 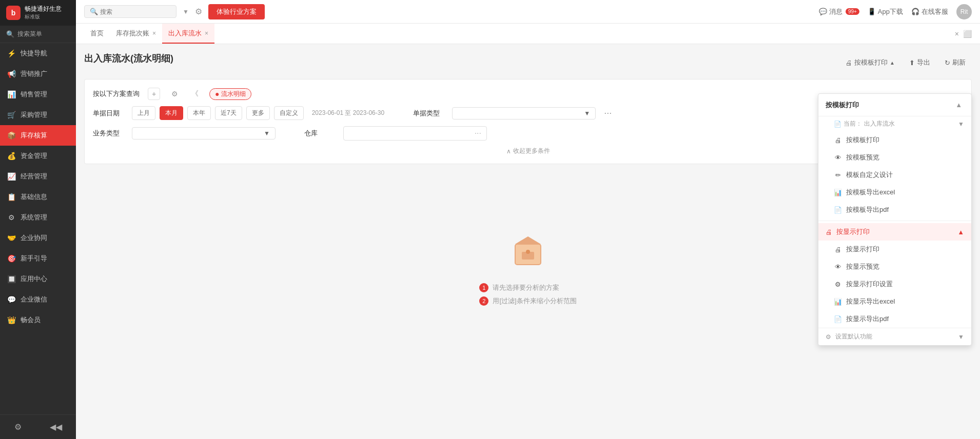 What do you see at coordinates (895, 12) in the screenshot?
I see `topbar-right: 💬 消息 99+ 📱 App下载 🎧 在线客服 Rit` at bounding box center [895, 12].